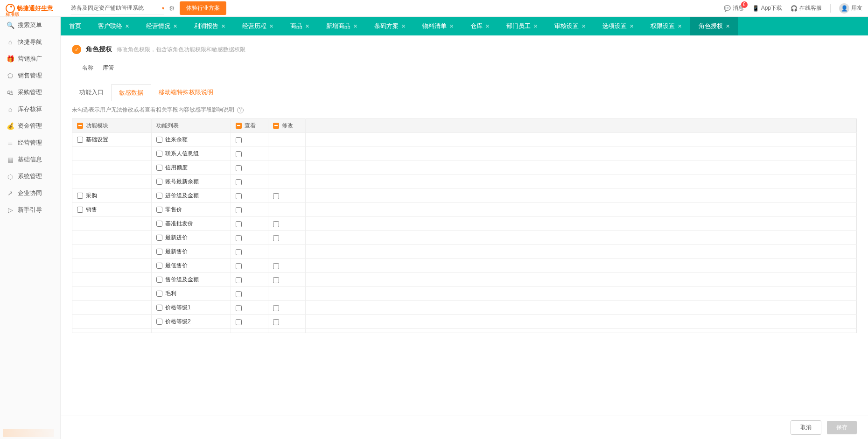  What do you see at coordinates (186, 92) in the screenshot?
I see `subtab-mobile-permission: 移动端特殊权限说明` at bounding box center [186, 92].